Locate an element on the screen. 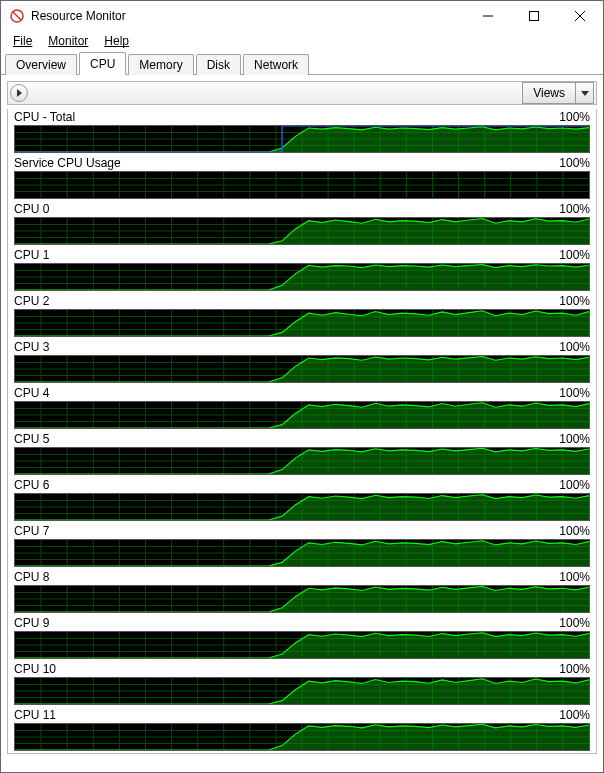 The image size is (604, 773). chart-header: CPU 4100% is located at coordinates (302, 393).